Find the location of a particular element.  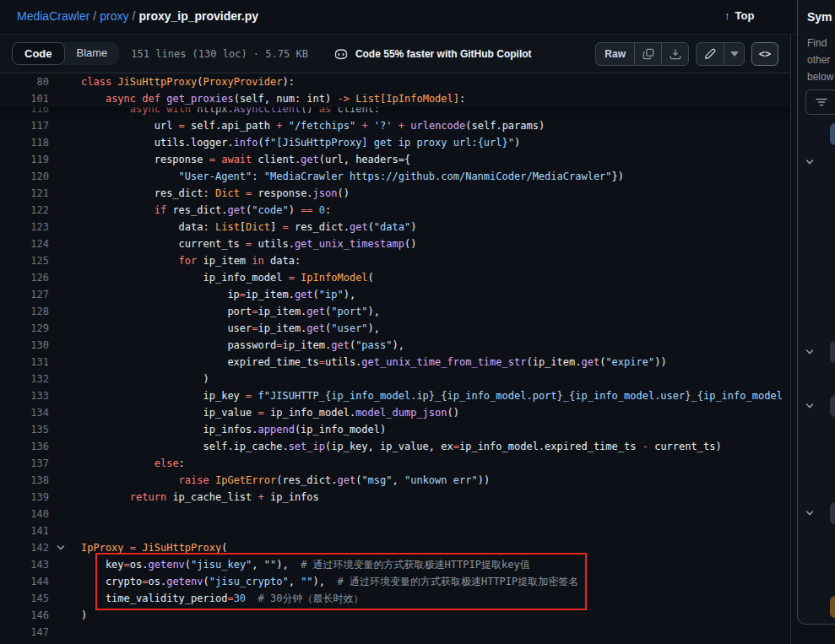

code-text: ip_info_model = IpInfoModel( is located at coordinates (228, 278).